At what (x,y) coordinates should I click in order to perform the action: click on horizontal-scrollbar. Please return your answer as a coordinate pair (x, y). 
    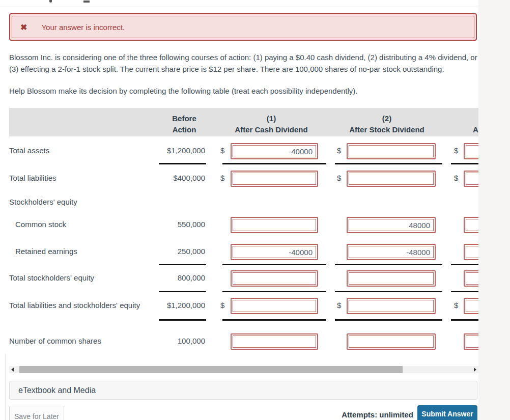
    Looking at the image, I should click on (244, 370).